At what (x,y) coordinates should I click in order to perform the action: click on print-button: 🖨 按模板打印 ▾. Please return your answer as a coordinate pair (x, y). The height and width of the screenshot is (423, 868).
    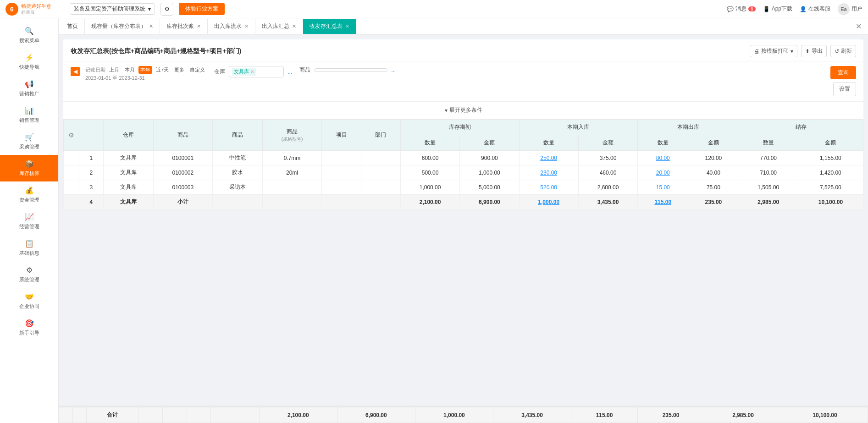
    Looking at the image, I should click on (774, 51).